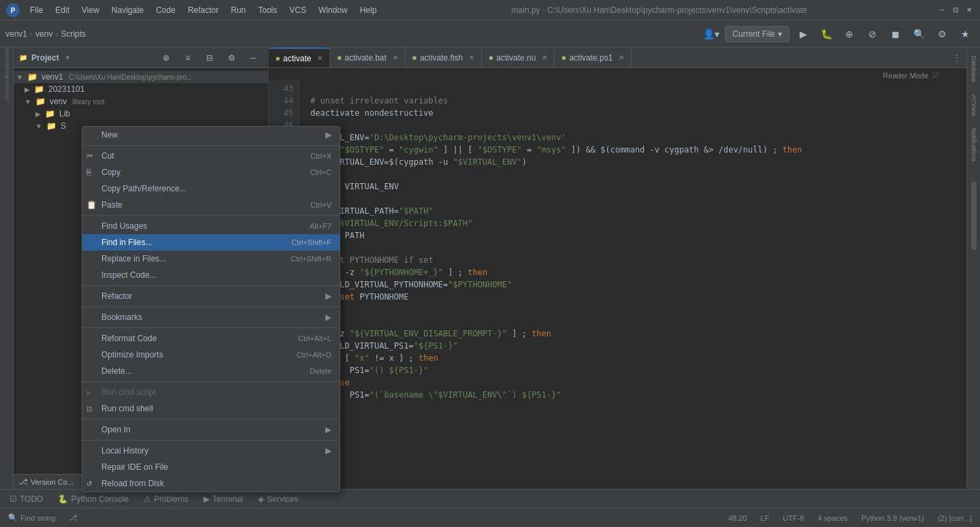 This screenshot has height=527, width=980. I want to click on tree-item-20231101: ▶ 📁 20231101, so click(141, 89).